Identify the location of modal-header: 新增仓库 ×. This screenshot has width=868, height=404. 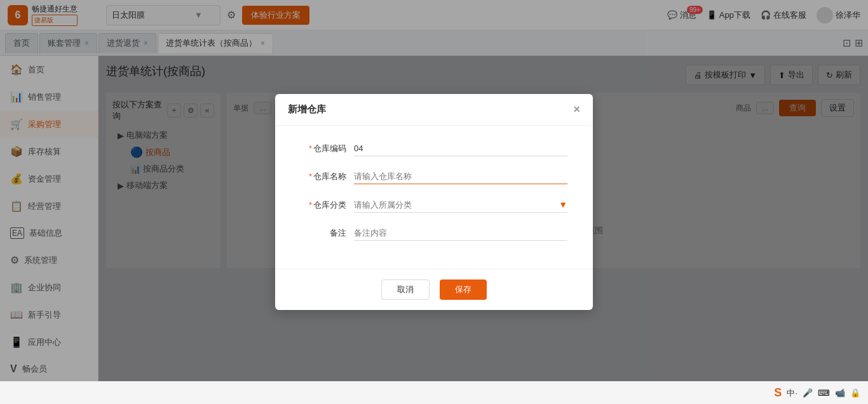
(434, 110).